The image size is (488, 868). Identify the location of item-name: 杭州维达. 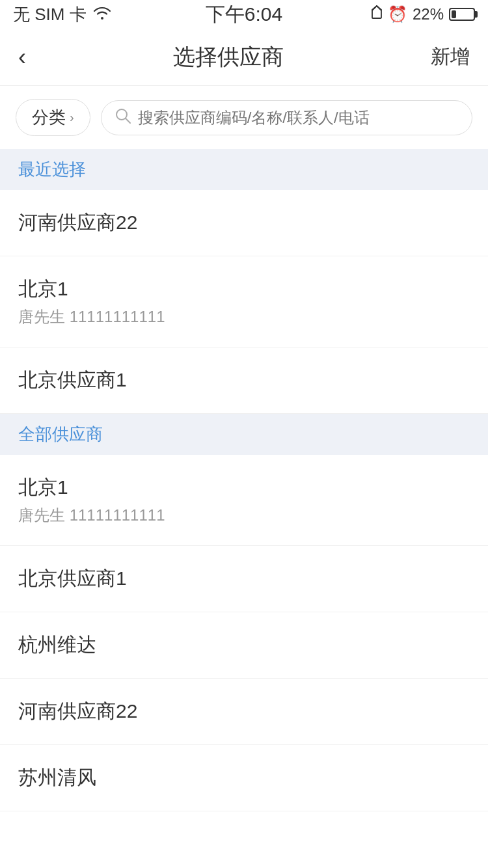
(244, 645).